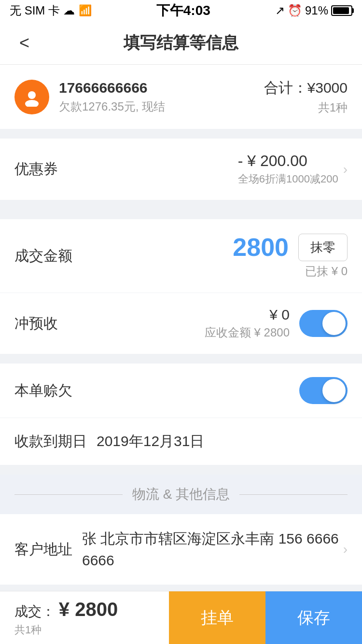  What do you see at coordinates (314, 618) in the screenshot?
I see `save-button: 保存` at bounding box center [314, 618].